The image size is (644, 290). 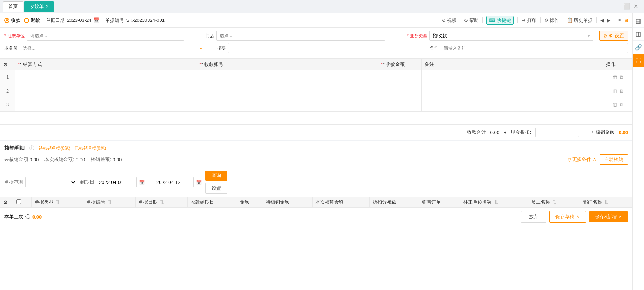 I want to click on video-label: 视频, so click(x=452, y=20).